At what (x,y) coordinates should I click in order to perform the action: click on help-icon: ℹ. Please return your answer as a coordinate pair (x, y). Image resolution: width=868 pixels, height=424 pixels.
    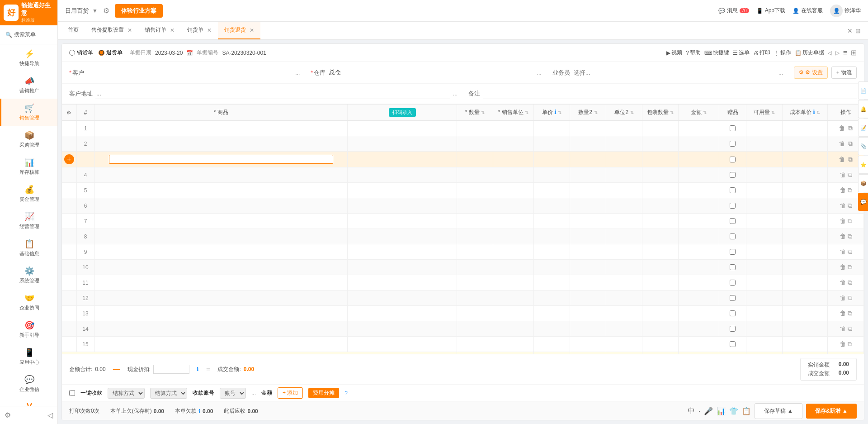
    Looking at the image, I should click on (198, 369).